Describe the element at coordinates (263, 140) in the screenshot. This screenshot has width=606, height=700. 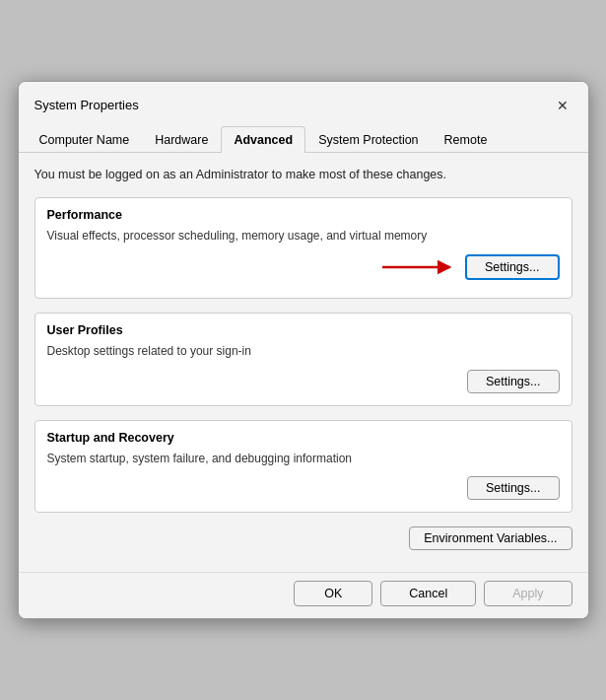
I see `tab-advanced: Advanced` at that location.